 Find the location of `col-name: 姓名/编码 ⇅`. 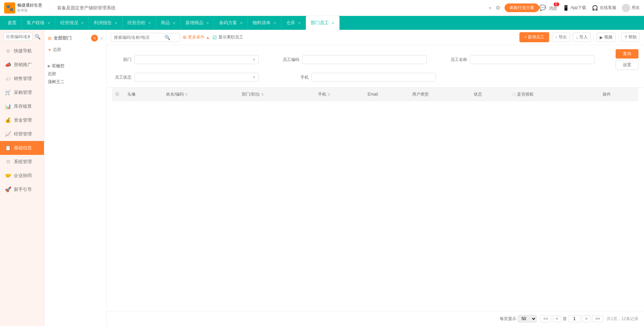

col-name: 姓名/编码 ⇅ is located at coordinates (201, 94).